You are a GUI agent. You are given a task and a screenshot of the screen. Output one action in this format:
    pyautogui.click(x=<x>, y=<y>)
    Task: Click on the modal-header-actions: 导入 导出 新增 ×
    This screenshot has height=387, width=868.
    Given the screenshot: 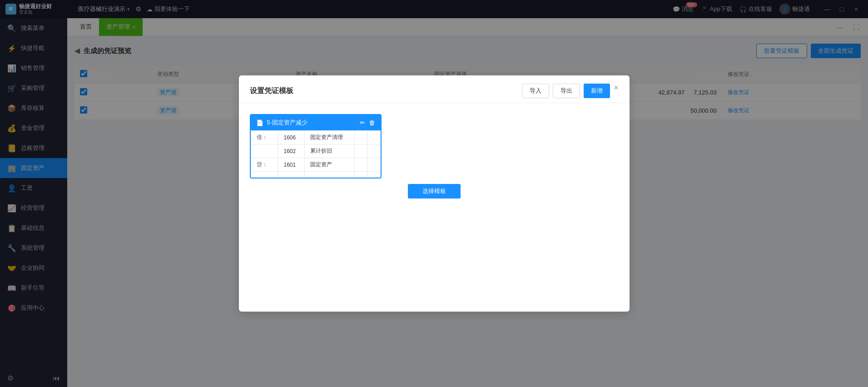 What is the action you would take?
    pyautogui.click(x=570, y=91)
    